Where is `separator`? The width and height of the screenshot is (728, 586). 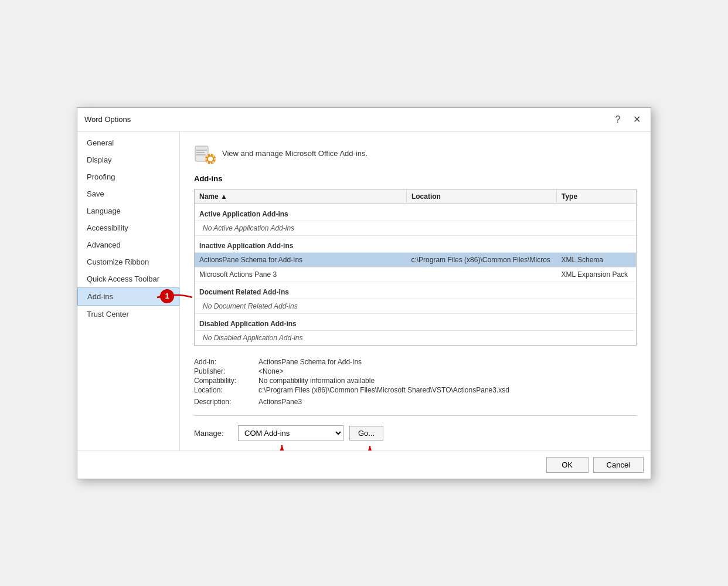 separator is located at coordinates (415, 415).